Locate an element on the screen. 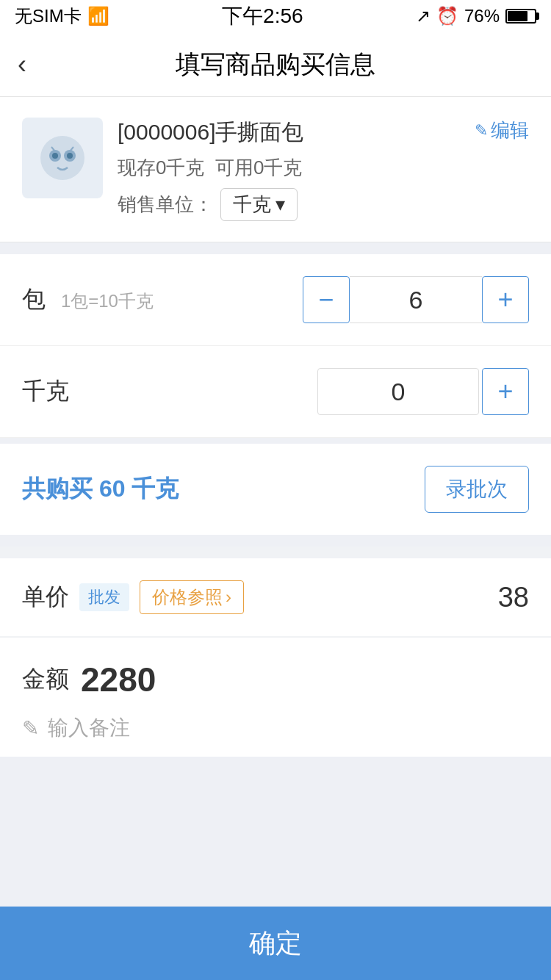  product-stock: 现存0千克 可用0千克 is located at coordinates (323, 167).